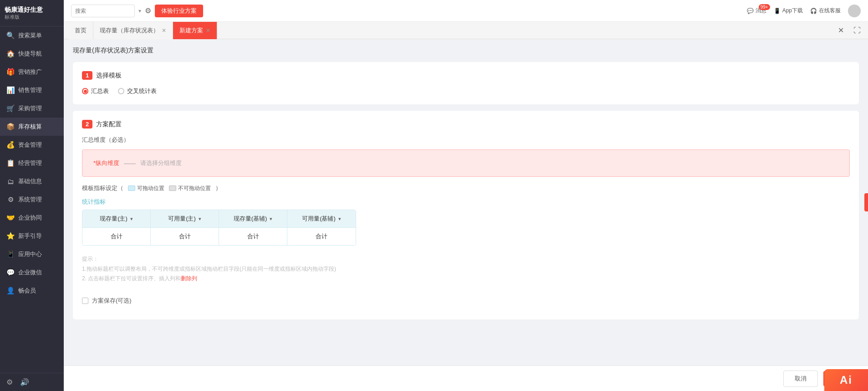 The width and height of the screenshot is (868, 391). I want to click on step1-badge: 1, so click(87, 76).